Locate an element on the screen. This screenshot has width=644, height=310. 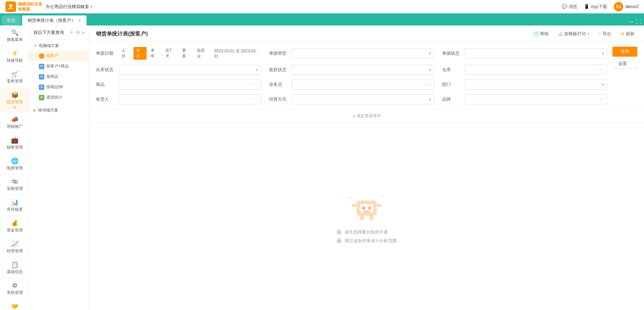
export-btn: ↑ 导出 is located at coordinates (605, 34).